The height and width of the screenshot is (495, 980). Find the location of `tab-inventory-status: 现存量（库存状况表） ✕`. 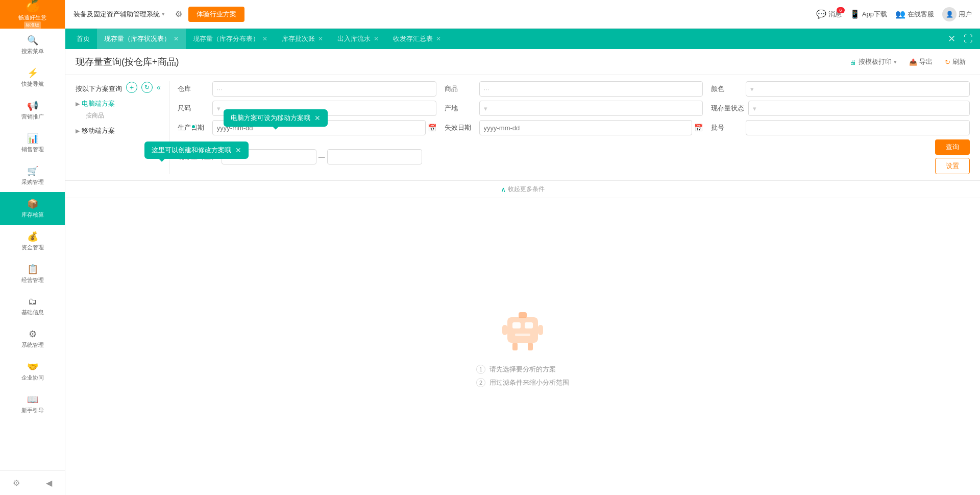

tab-inventory-status: 现存量（库存状况表） ✕ is located at coordinates (141, 39).